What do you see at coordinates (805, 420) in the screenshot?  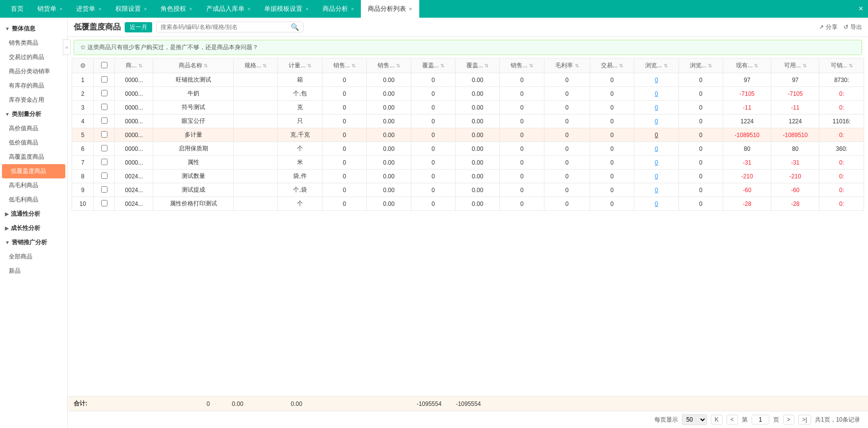 I see `last-page-button: >|` at bounding box center [805, 420].